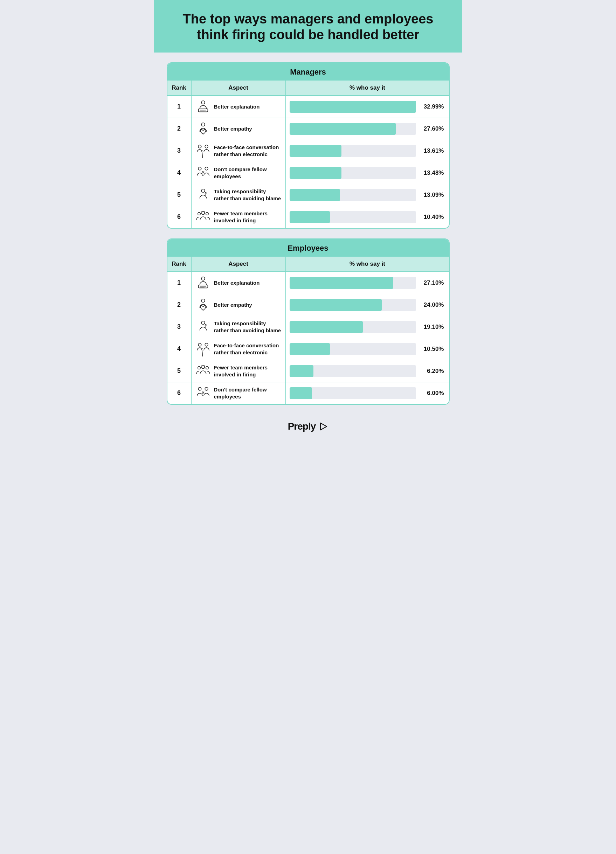 This screenshot has width=616, height=854. What do you see at coordinates (179, 195) in the screenshot?
I see `rank-cell: 5` at bounding box center [179, 195].